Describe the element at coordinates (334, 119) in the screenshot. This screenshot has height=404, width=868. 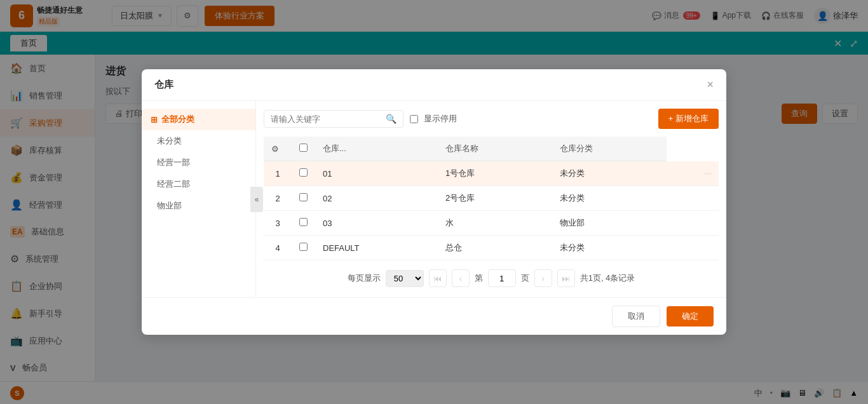
I see `search-box: 🔍` at that location.